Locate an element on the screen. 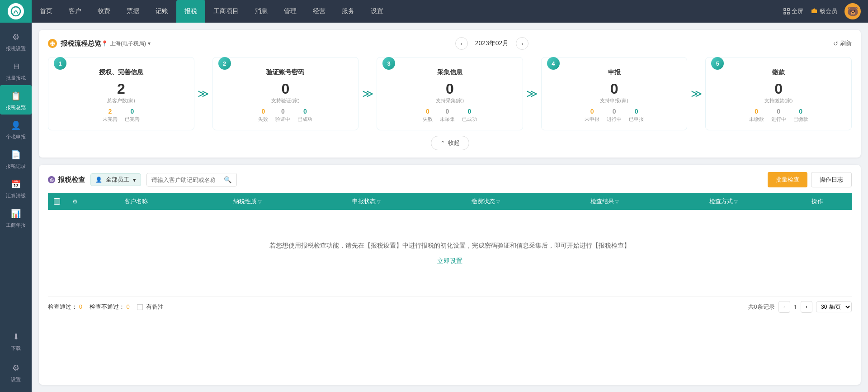  logo is located at coordinates (16, 11).